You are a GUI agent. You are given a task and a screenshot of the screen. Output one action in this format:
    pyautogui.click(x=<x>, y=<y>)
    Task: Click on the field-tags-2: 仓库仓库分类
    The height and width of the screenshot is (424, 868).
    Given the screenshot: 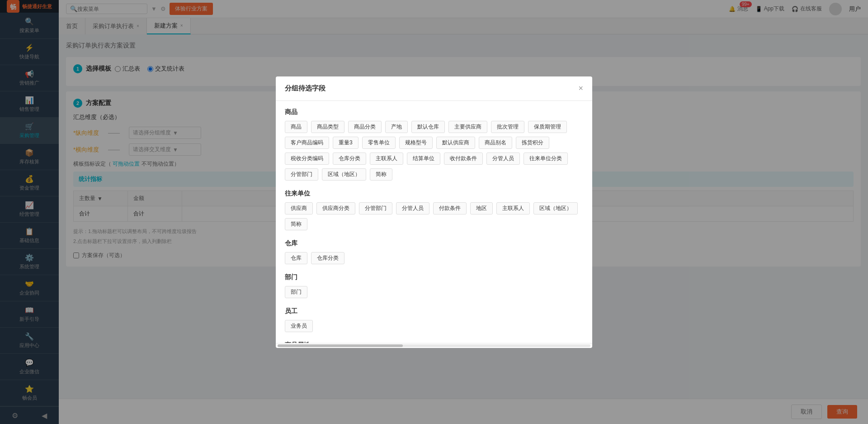 What is the action you would take?
    pyautogui.click(x=434, y=258)
    